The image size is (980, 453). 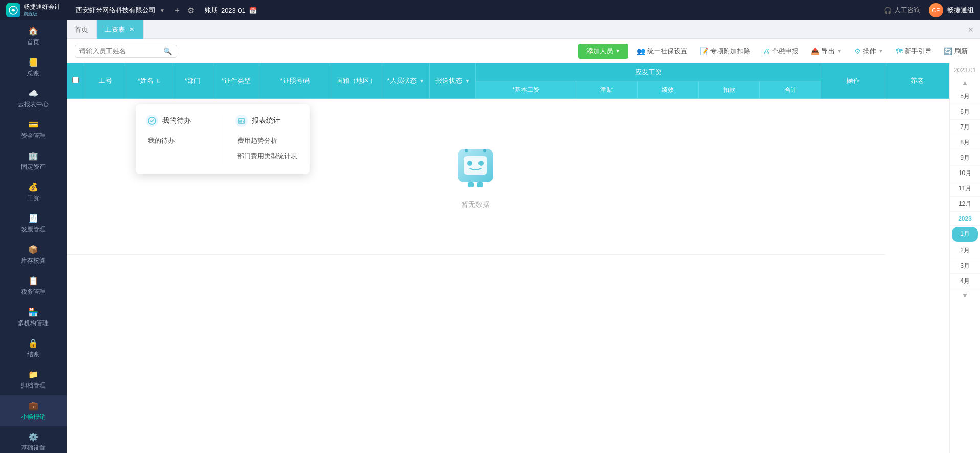 What do you see at coordinates (965, 112) in the screenshot?
I see `month-6: 6月` at bounding box center [965, 112].